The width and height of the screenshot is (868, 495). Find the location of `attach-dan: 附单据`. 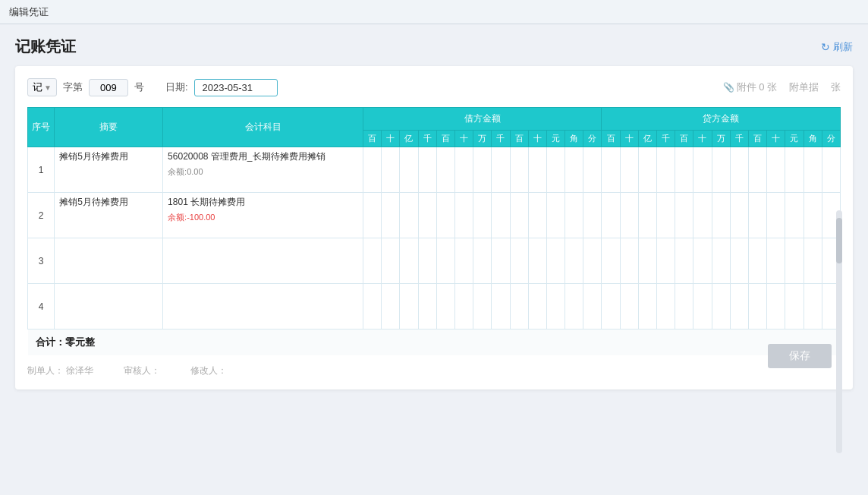

attach-dan: 附单据 is located at coordinates (804, 87).